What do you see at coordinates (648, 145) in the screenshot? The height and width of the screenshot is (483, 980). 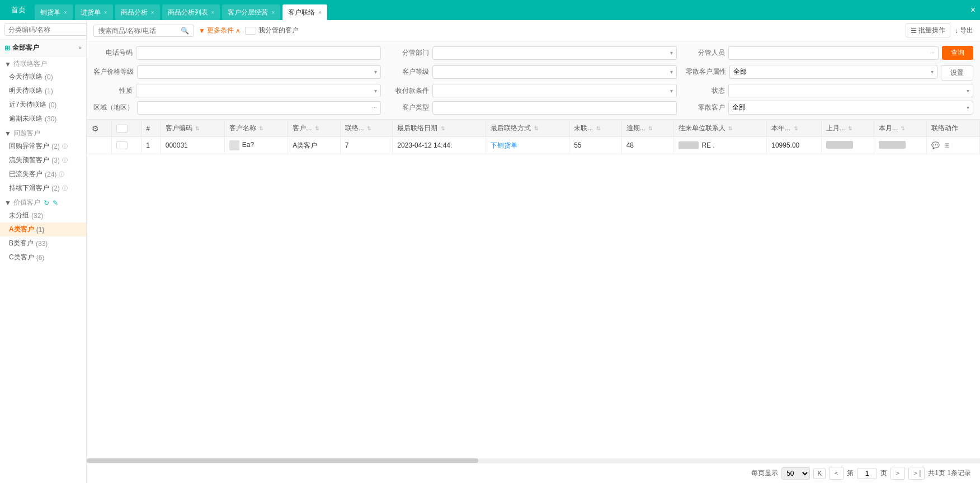 I see `td-overdue: 48` at bounding box center [648, 145].